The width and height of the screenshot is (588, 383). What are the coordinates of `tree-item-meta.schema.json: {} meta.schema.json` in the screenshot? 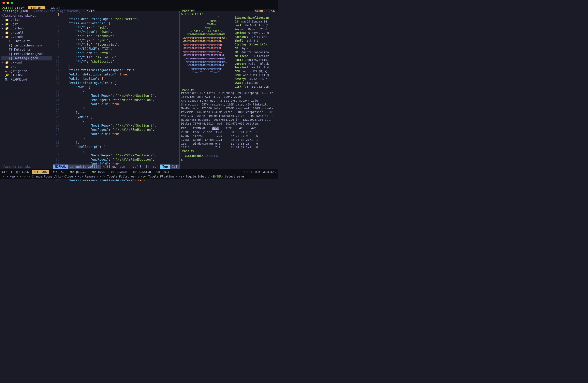 It's located at (27, 54).